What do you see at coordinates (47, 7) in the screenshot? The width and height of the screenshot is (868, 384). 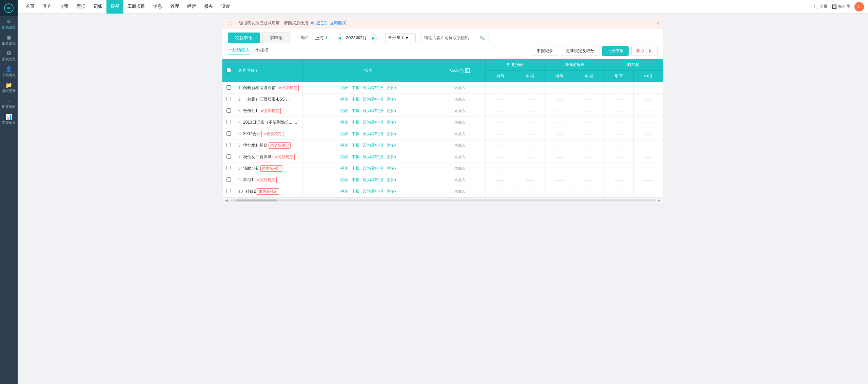 I see `nav-customer: 客户` at bounding box center [47, 7].